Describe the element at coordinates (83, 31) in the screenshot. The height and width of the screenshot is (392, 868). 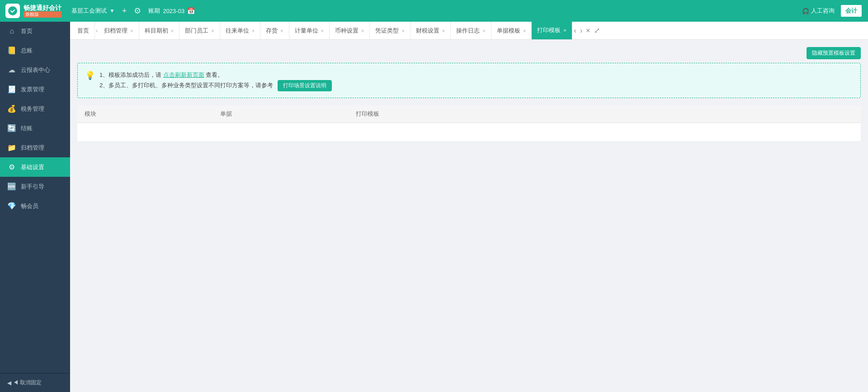
I see `tab-home: 首页` at that location.